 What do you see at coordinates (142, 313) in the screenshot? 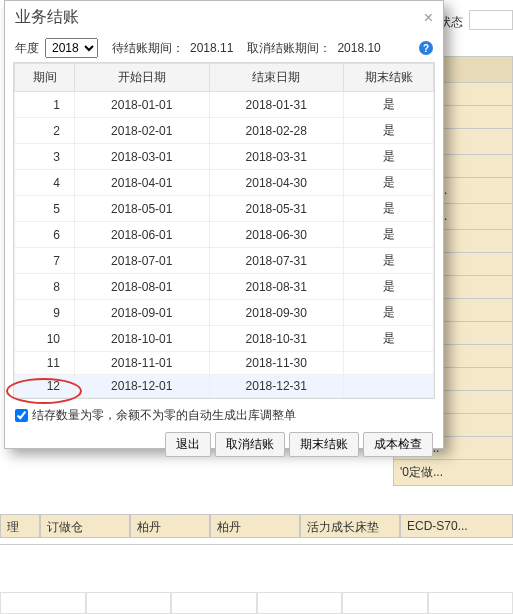
I see `cell-start: 2018-09-01` at bounding box center [142, 313].